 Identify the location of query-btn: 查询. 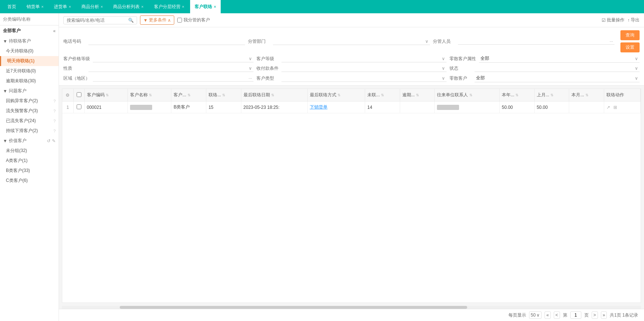
(630, 35).